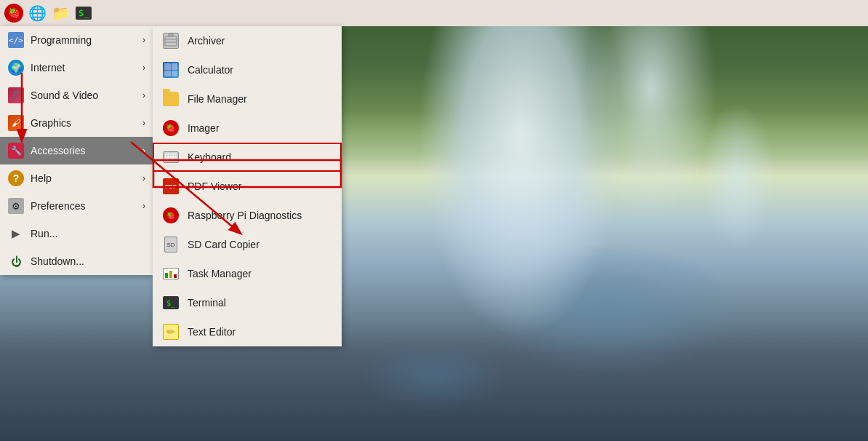 The image size is (868, 441). Describe the element at coordinates (247, 303) in the screenshot. I see `submenu-item-terminal: $_ Terminal` at that location.